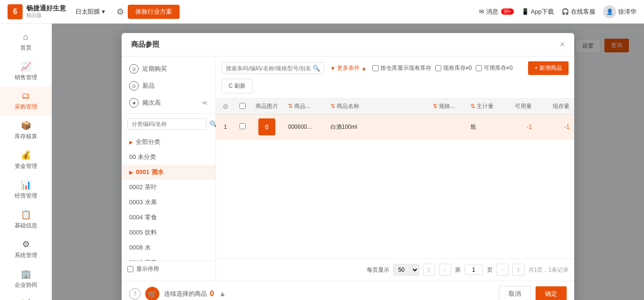 The width and height of the screenshot is (644, 300). What do you see at coordinates (406, 270) in the screenshot?
I see `per-page-select: 50 100 200` at bounding box center [406, 270].